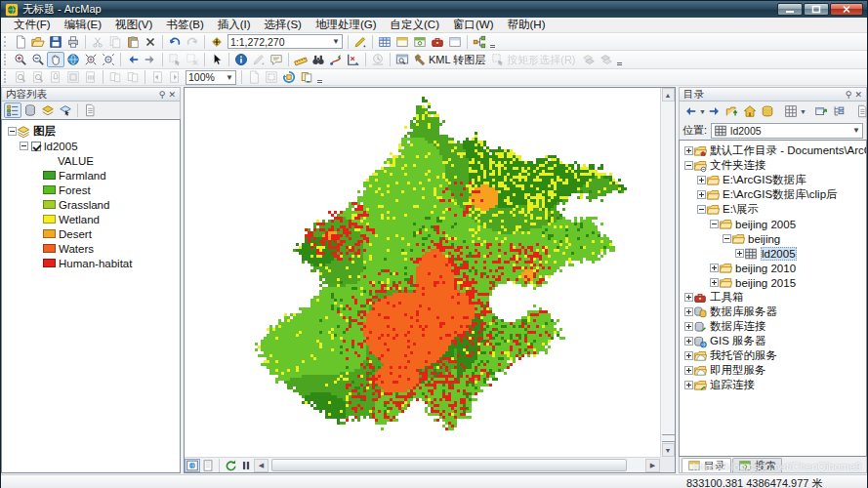  What do you see at coordinates (437, 42) in the screenshot?
I see `arctoolbox-button` at bounding box center [437, 42].